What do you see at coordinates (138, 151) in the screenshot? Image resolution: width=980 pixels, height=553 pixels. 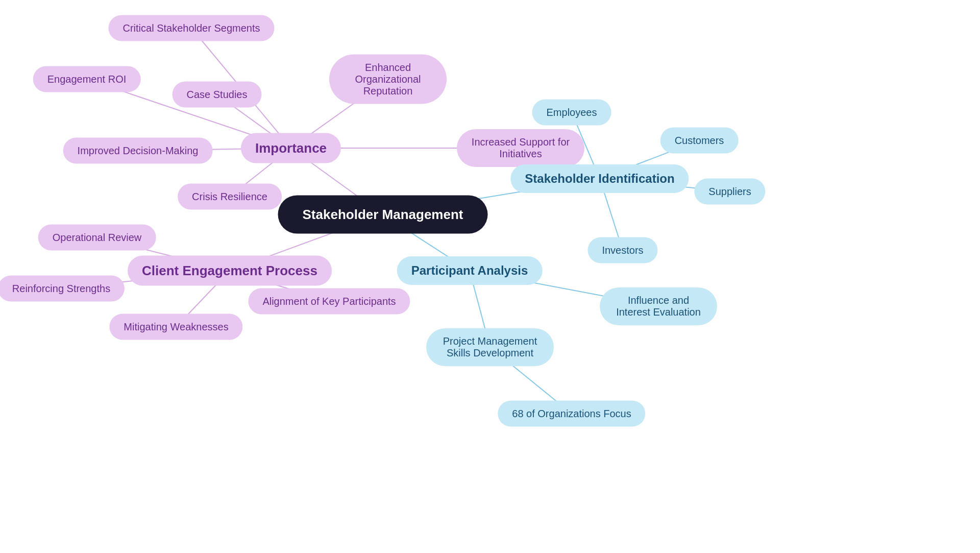 I see `improved-decision-node: Improved Decision-Making` at bounding box center [138, 151].